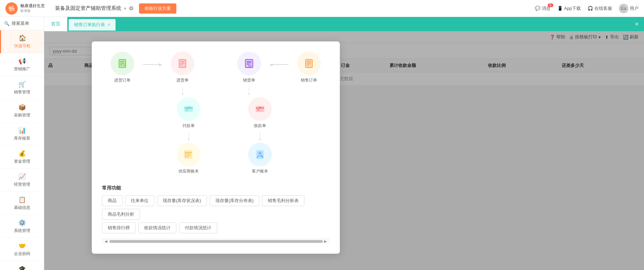 The height and width of the screenshot is (270, 644). I want to click on label-receipt: 收款单, so click(260, 126).